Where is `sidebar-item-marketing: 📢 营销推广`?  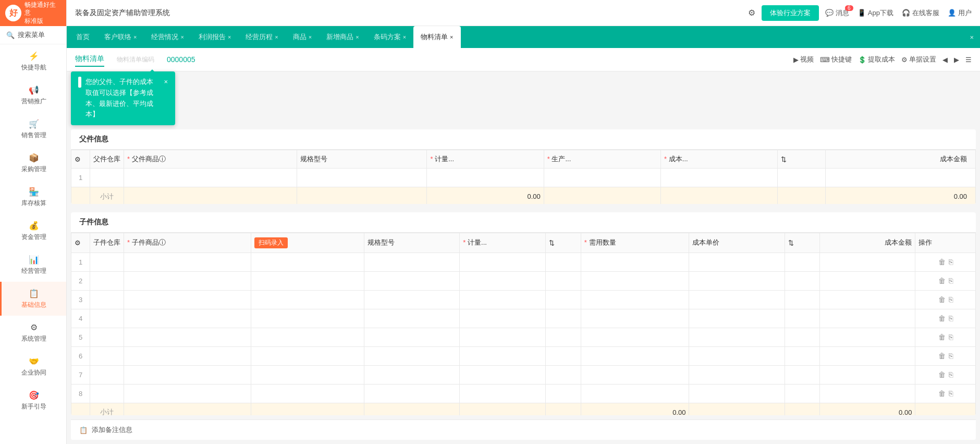 sidebar-item-marketing: 📢 营销推广 is located at coordinates (33, 95).